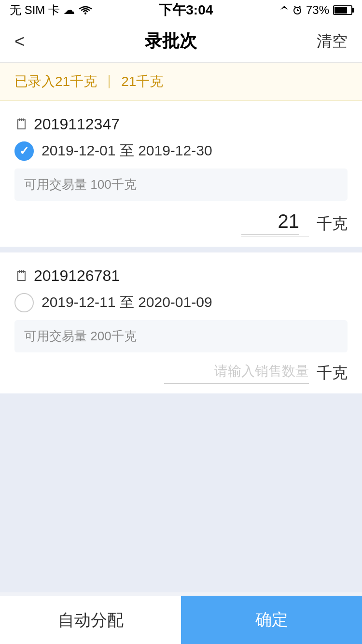  Describe the element at coordinates (181, 336) in the screenshot. I see `batch-2-info-box: 可用交易量 200千克` at that location.